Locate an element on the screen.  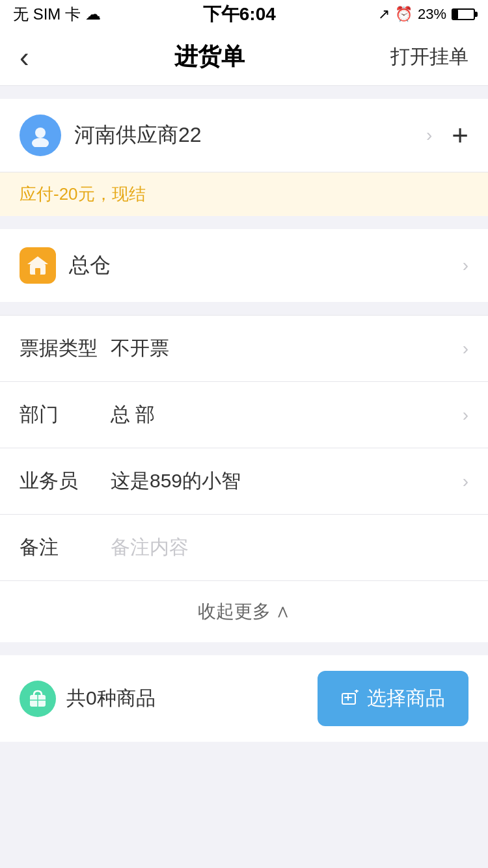
open-pending-button: 打开挂单 is located at coordinates (429, 57).